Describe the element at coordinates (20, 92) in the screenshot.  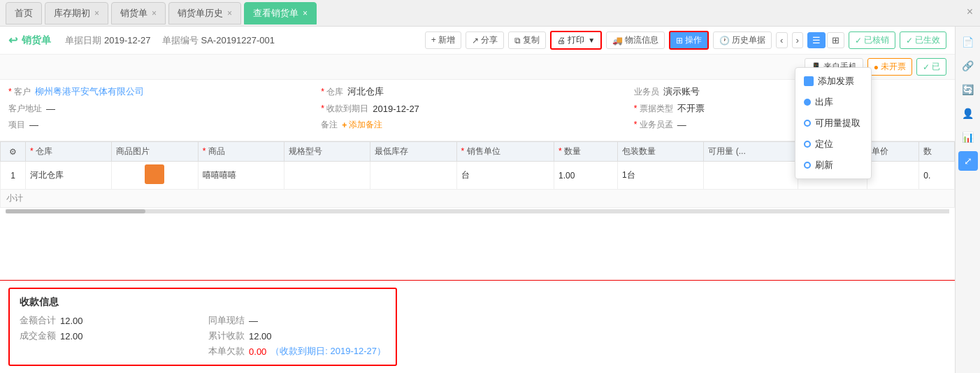
I see `customer-label: 客户` at that location.